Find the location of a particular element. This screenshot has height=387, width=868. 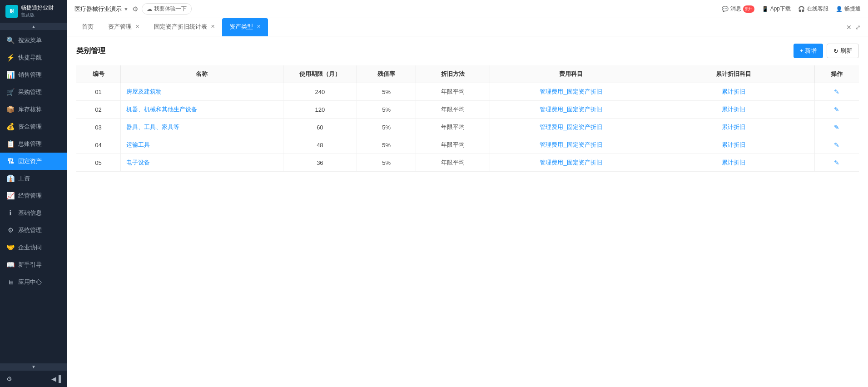

collapse-icon: ◀▐ is located at coordinates (56, 379).